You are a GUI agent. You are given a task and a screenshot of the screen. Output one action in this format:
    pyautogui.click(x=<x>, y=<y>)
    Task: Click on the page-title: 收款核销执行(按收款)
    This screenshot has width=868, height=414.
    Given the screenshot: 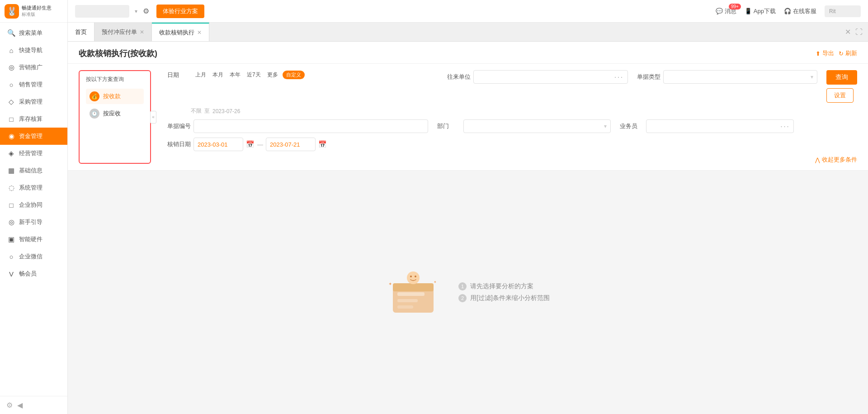 What is the action you would take?
    pyautogui.click(x=118, y=53)
    